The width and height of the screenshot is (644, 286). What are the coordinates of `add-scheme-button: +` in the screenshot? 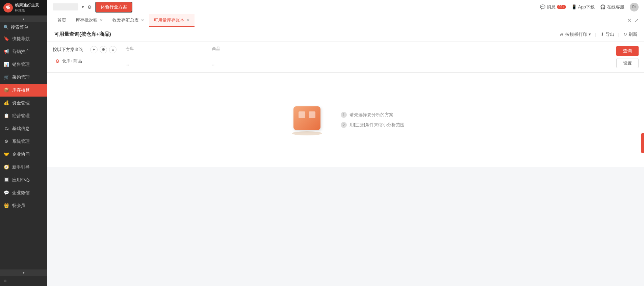 It's located at (94, 50).